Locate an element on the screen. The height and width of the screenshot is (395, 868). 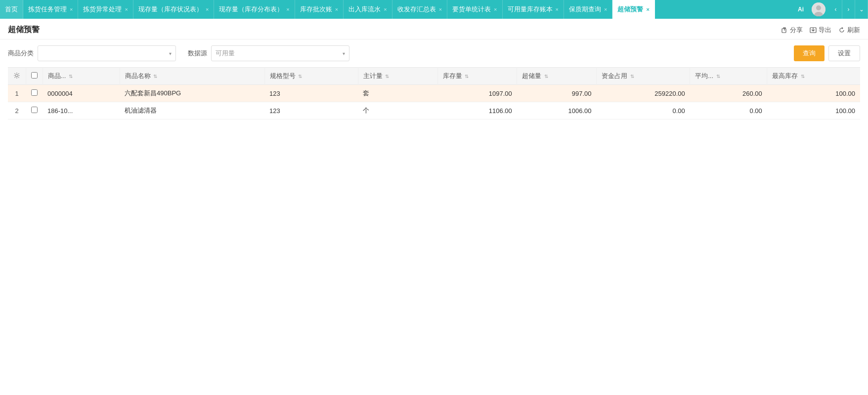
category-filter: 商品分类 ▾ is located at coordinates (92, 53).